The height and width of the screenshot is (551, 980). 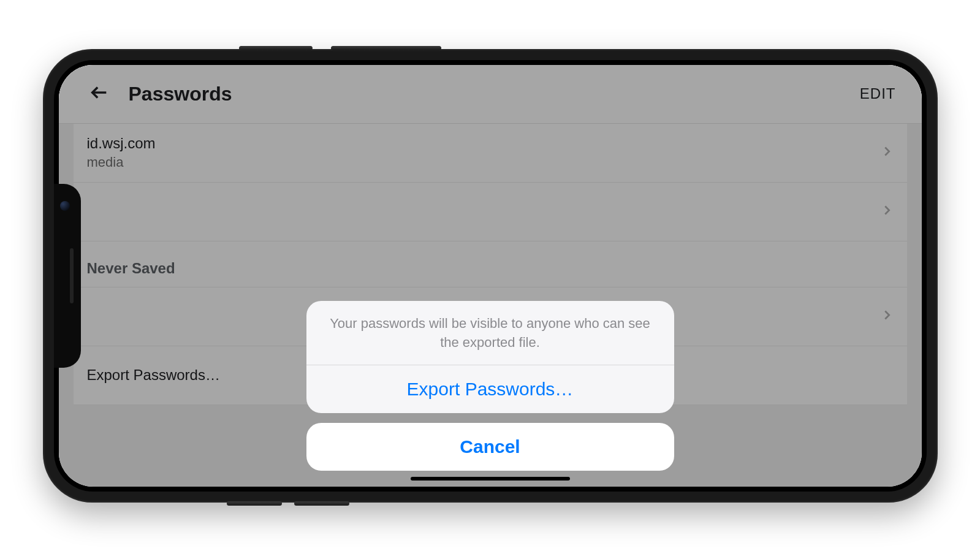 I want to click on device-notch, so click(x=67, y=276).